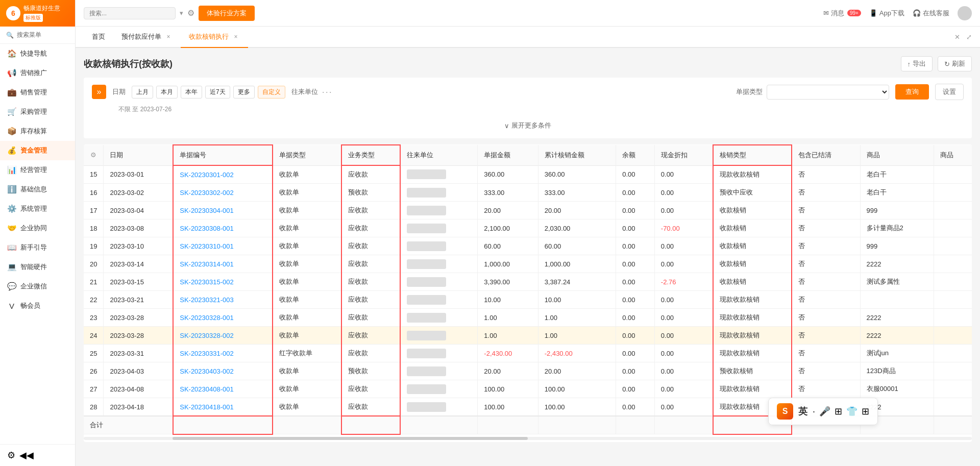 The width and height of the screenshot is (980, 466). I want to click on cell-date: 2023-04-18, so click(138, 407).